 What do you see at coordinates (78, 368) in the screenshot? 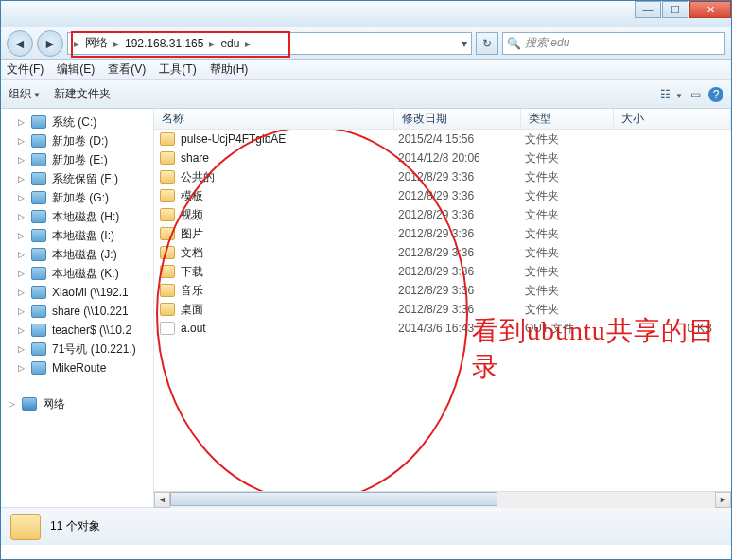
I see `sidebar-item: ▷MikeRoute` at bounding box center [78, 368].